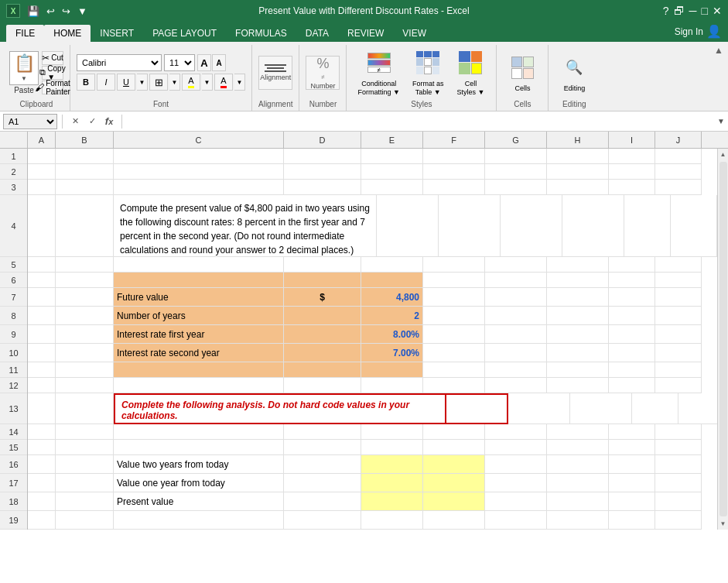  I want to click on cell-c2, so click(199, 172).